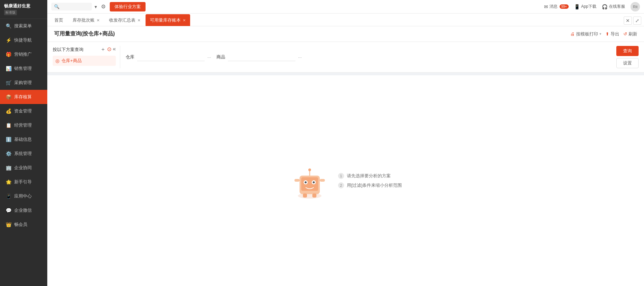 This screenshot has width=644, height=286. Describe the element at coordinates (84, 49) in the screenshot. I see `query-left-header: 按以下方案查询 ＋ ⊙ «` at that location.